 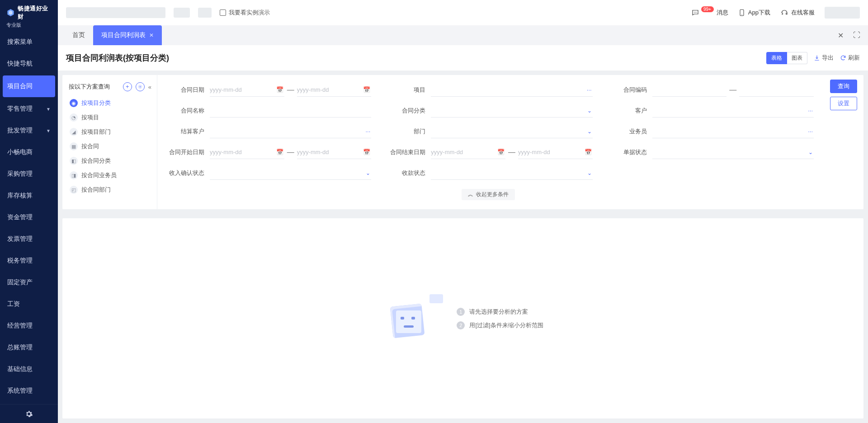 What do you see at coordinates (140, 87) in the screenshot?
I see `scheme-settings-icon` at bounding box center [140, 87].